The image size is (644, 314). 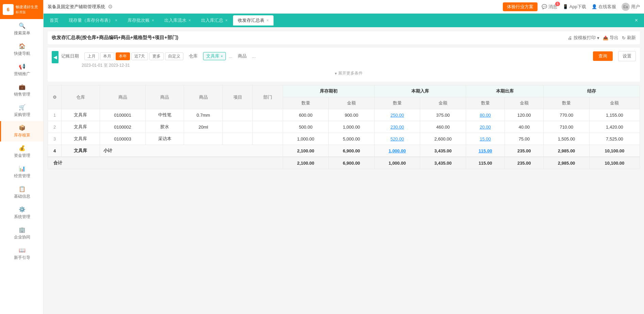 I want to click on col-settings: ⚙, so click(x=55, y=97).